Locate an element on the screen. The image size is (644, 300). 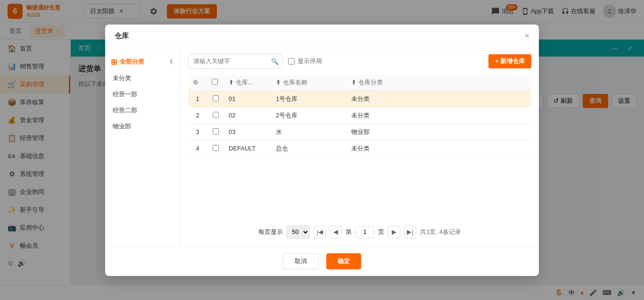
row-num: 4 is located at coordinates (198, 148).